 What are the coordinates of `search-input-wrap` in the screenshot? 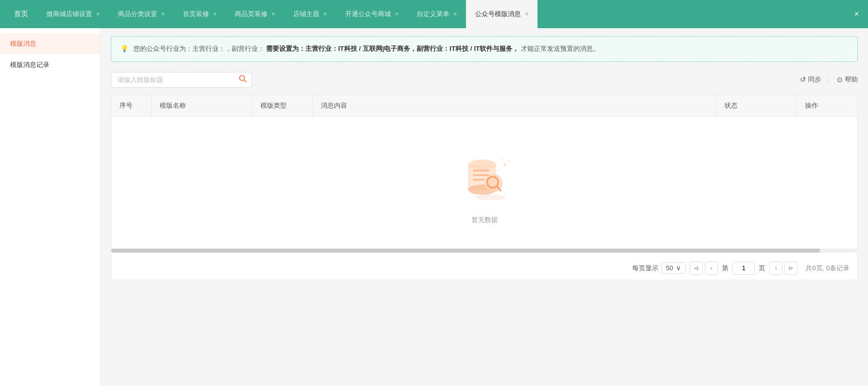 It's located at (181, 80).